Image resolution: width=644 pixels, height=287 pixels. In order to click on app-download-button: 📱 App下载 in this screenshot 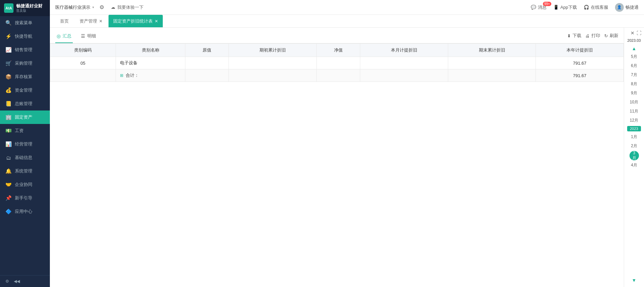, I will do `click(565, 7)`.